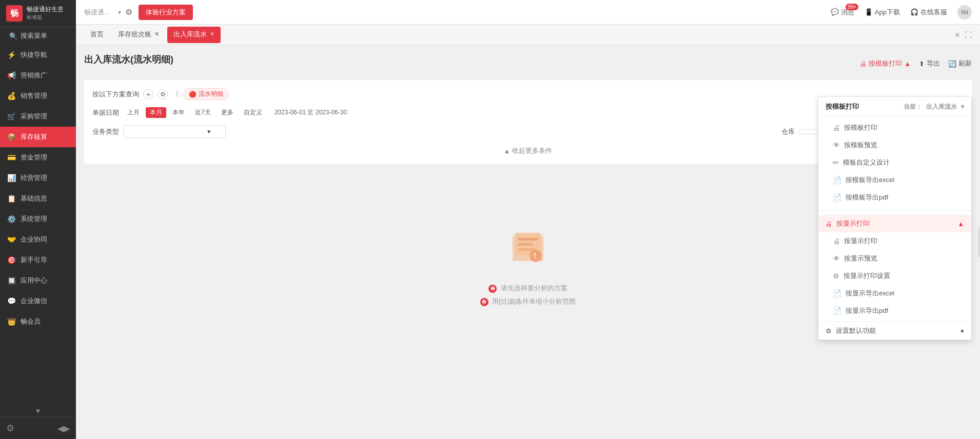 The image size is (980, 439). I want to click on message-action: 💬 消息 99+, so click(842, 12).